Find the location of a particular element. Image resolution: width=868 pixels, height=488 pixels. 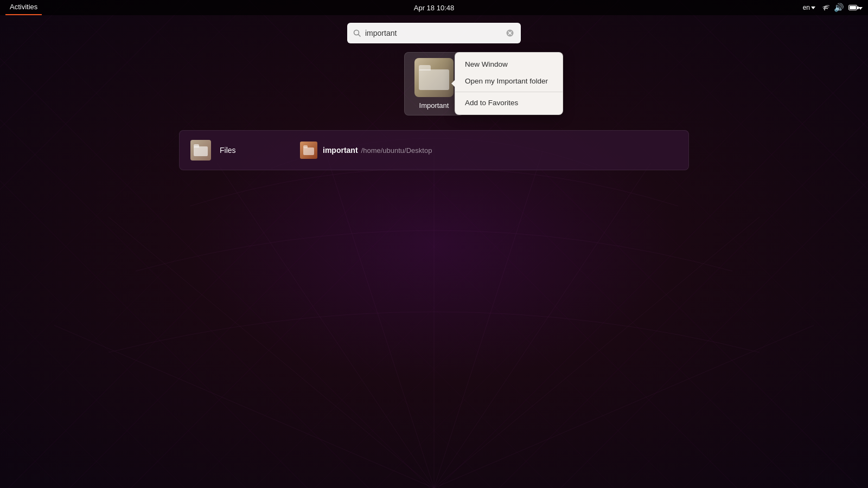

search-result-important: important /home/ubuntu/Desktop is located at coordinates (366, 150).